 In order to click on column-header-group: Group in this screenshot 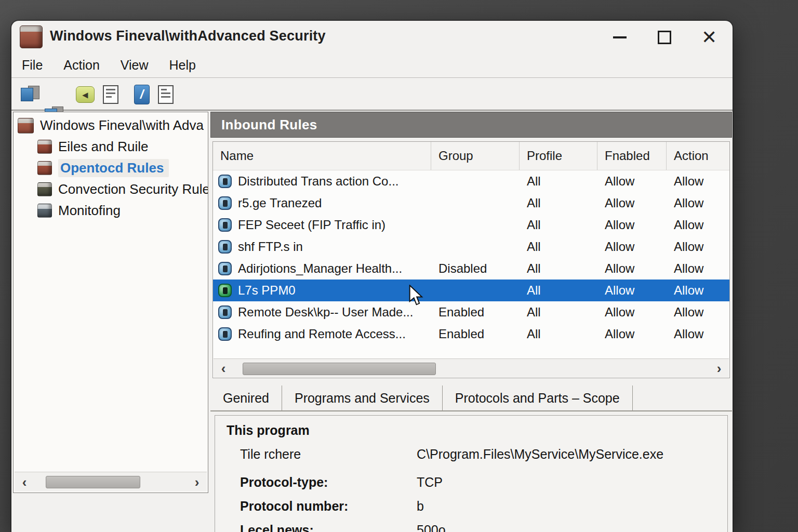, I will do `click(475, 156)`.